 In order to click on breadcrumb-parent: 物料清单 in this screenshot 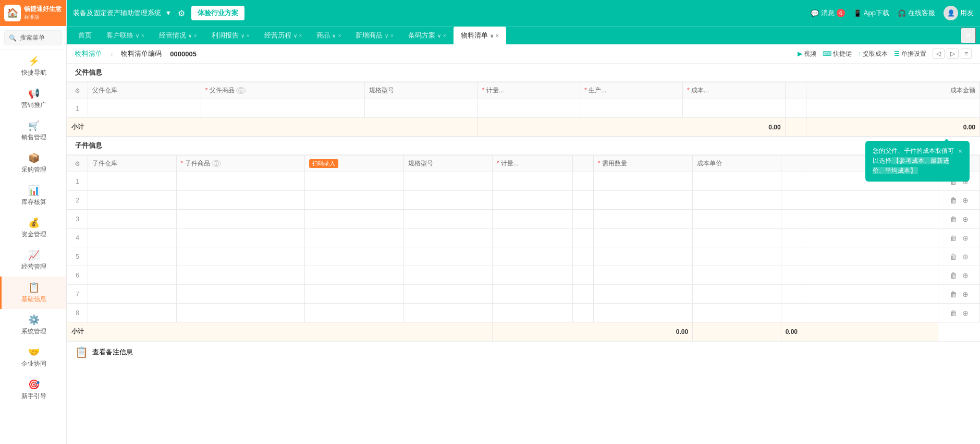, I will do `click(89, 54)`.